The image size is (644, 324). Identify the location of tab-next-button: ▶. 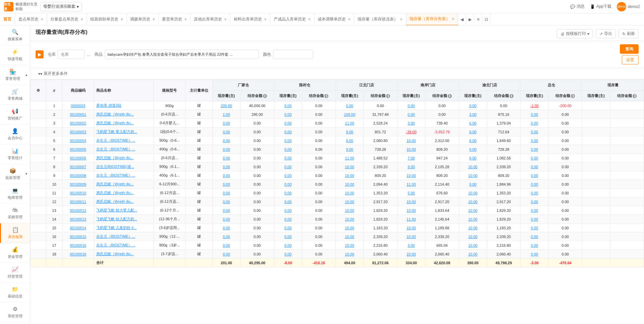
(470, 19).